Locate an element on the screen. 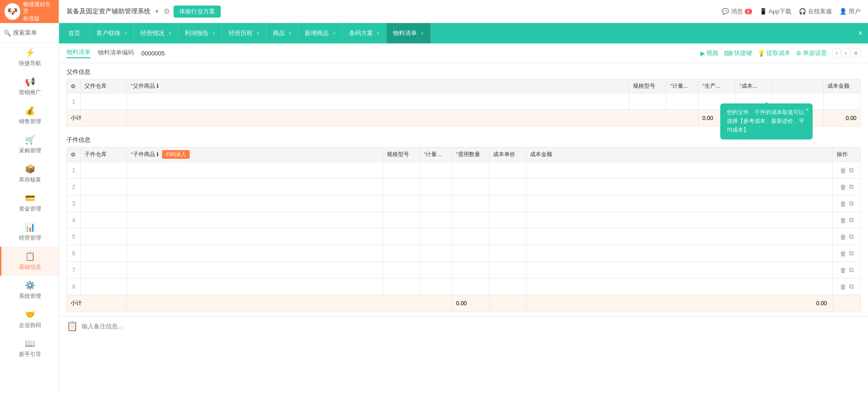 This screenshot has width=868, height=393. doc-settings-btn: ⚙ 单据设置 is located at coordinates (812, 53).